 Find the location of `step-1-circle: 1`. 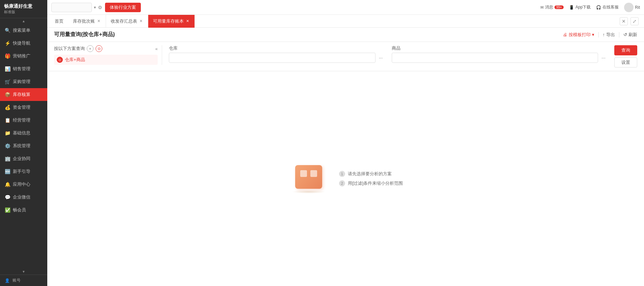

step-1-circle: 1 is located at coordinates (342, 174).